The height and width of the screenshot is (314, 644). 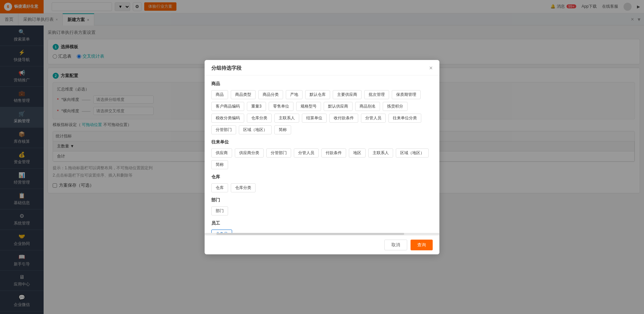 What do you see at coordinates (249, 153) in the screenshot?
I see `field-supplier-cat: 供应商分类` at bounding box center [249, 153].